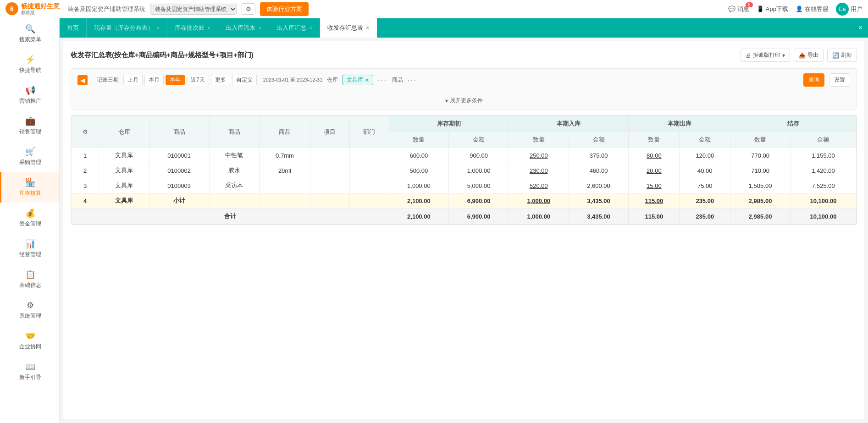 Image resolution: width=868 pixels, height=423 pixels. I want to click on message-button: 💬 消息 6, so click(739, 9).